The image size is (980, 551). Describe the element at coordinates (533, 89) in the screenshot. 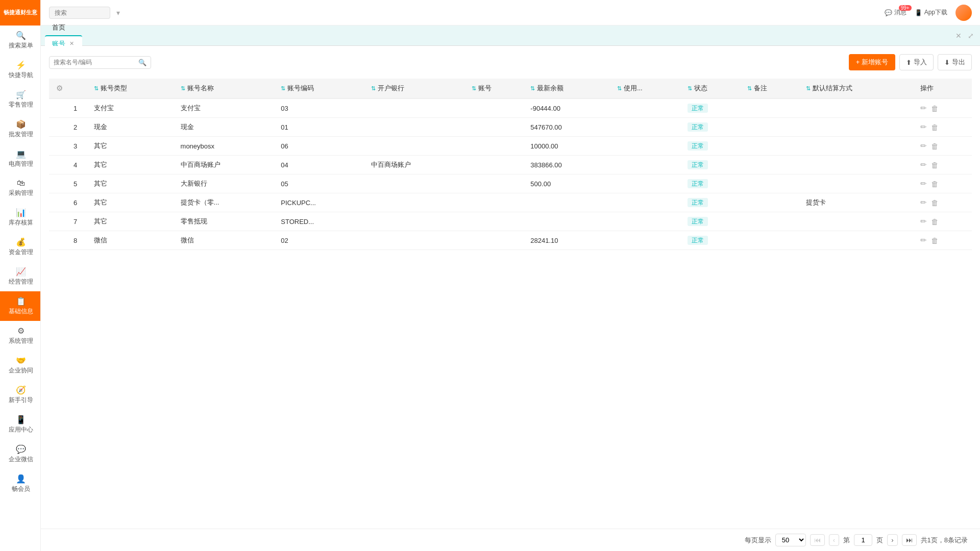

I see `sort-icon-balance: ⇅` at that location.